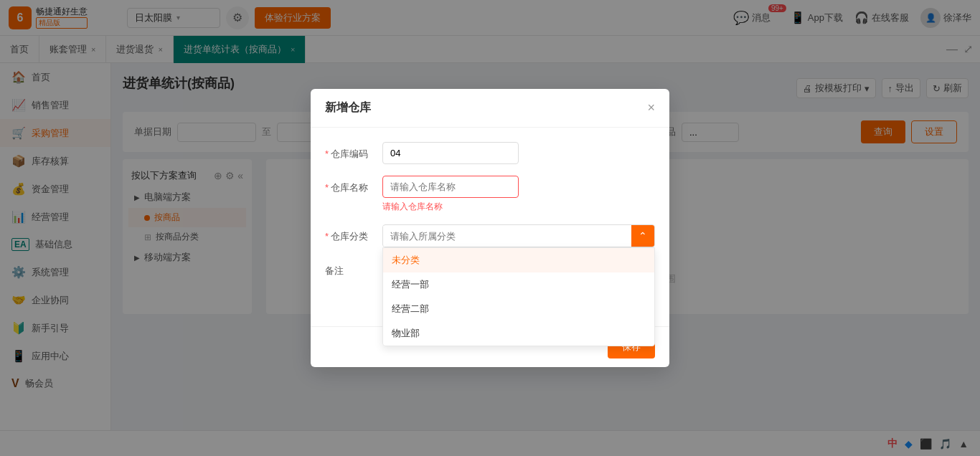 The height and width of the screenshot is (456, 980). Describe the element at coordinates (519, 285) in the screenshot. I see `dropdown-option-1: 经营一部` at that location.